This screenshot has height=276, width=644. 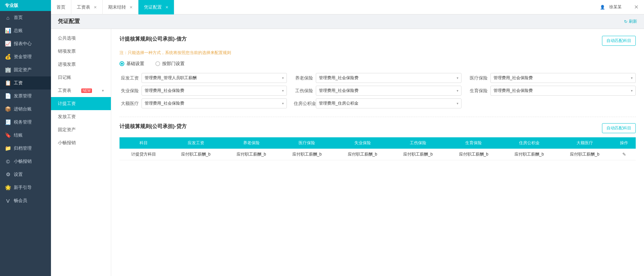 I want to click on chevron-down-icon-1-1: ▾, so click(x=457, y=91).